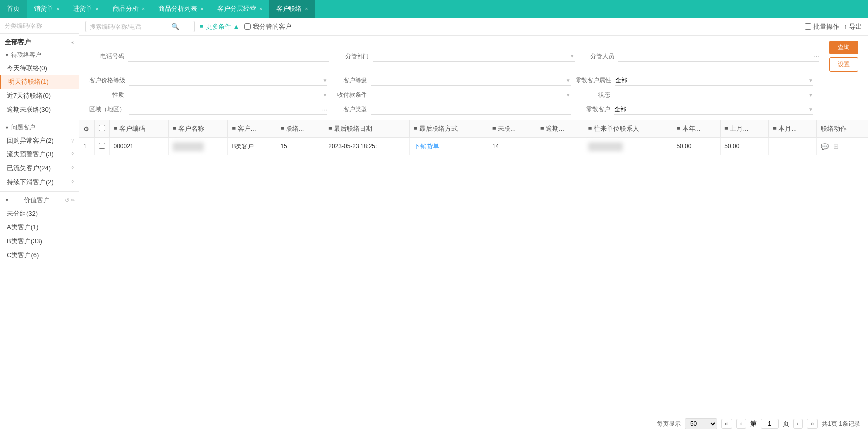 This screenshot has width=868, height=432. Describe the element at coordinates (40, 55) in the screenshot. I see `group-label-pending: 待联络客户` at that location.